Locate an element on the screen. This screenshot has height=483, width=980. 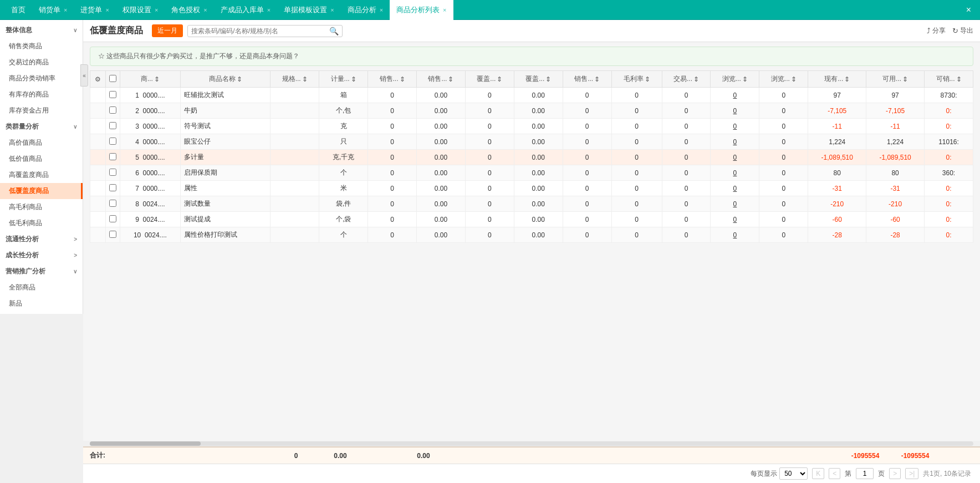
sidebar-item-new-goods: 新品 is located at coordinates (41, 304).